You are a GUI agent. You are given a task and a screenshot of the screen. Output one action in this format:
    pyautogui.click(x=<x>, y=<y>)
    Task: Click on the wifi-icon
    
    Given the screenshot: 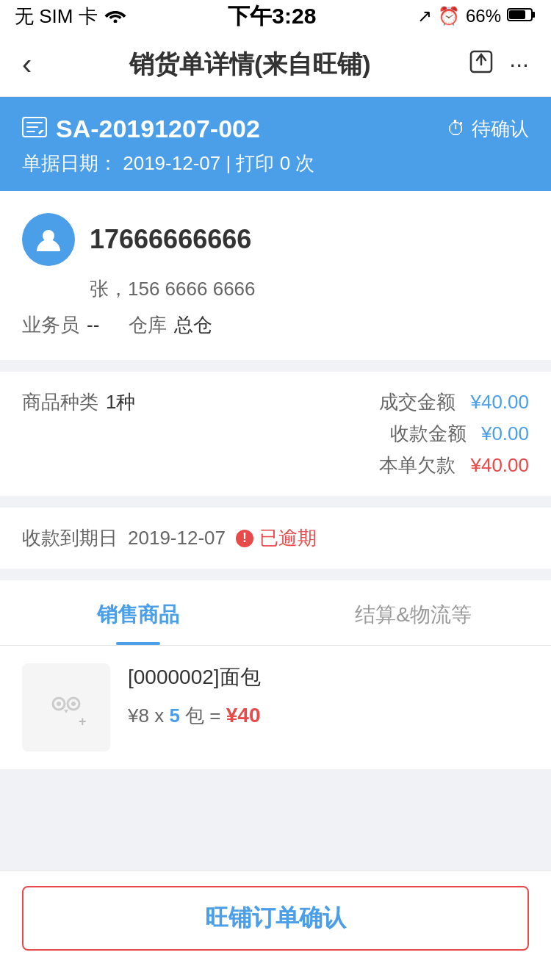 What is the action you would take?
    pyautogui.click(x=115, y=16)
    